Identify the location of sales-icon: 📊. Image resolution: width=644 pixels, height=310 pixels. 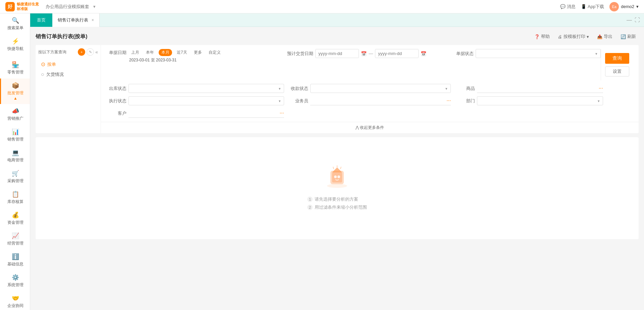
(15, 132).